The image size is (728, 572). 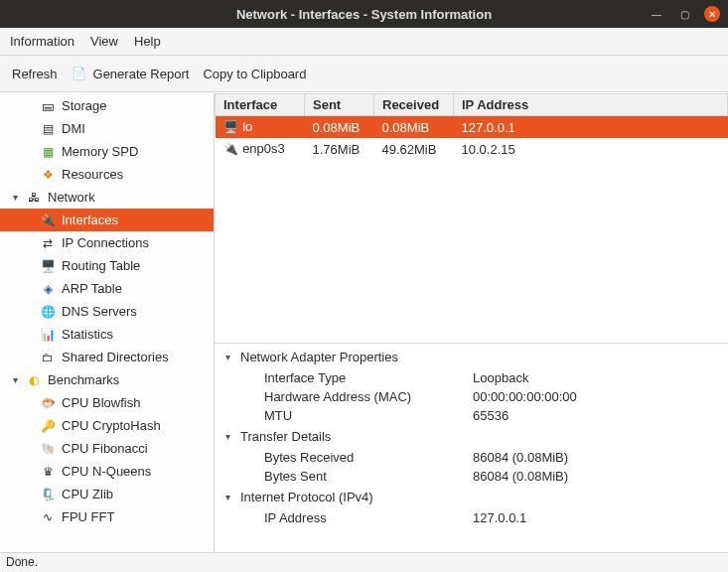 I want to click on harddisk-icon: 🖴, so click(x=48, y=106).